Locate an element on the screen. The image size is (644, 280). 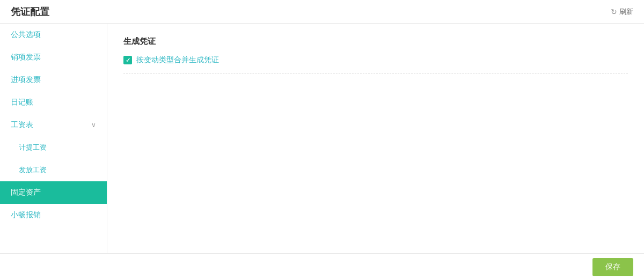
refresh-icon: ↻ is located at coordinates (614, 12).